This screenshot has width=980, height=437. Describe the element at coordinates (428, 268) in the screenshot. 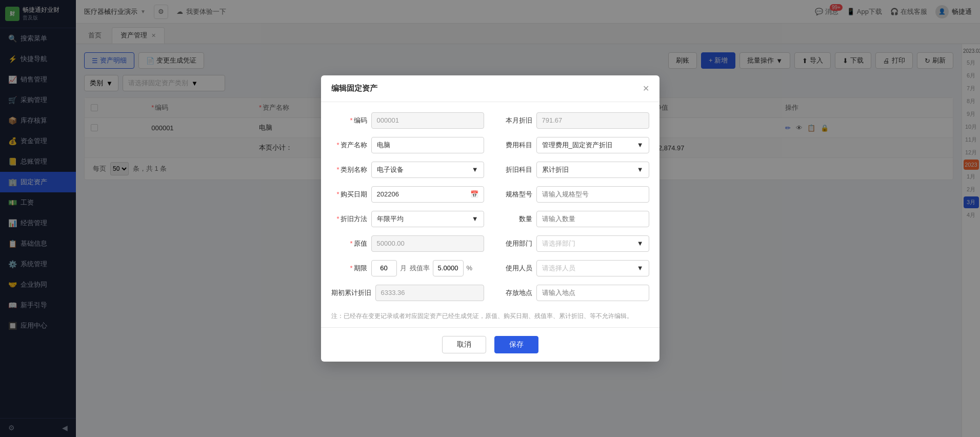

I see `period-row: 月 残值率 %` at that location.